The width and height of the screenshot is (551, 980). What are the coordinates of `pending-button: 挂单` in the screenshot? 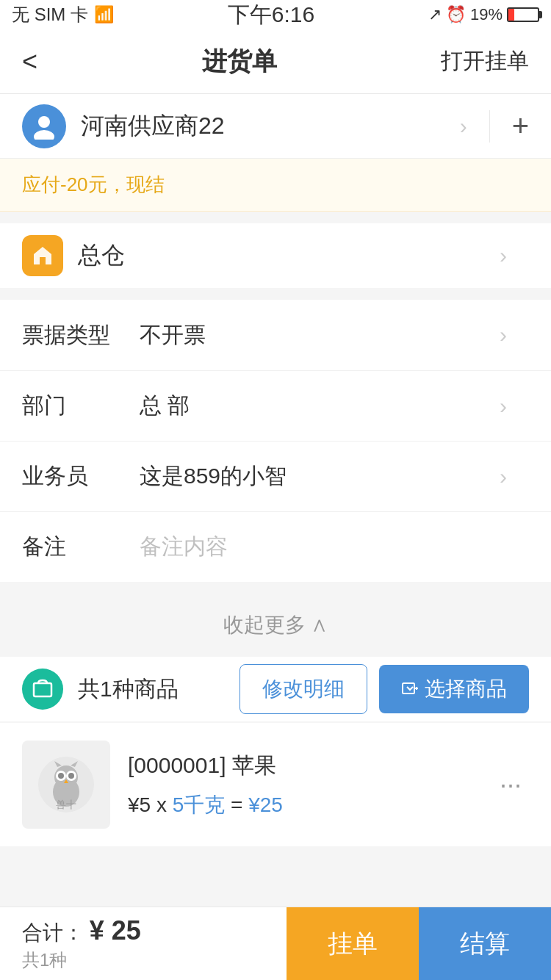 It's located at (353, 944).